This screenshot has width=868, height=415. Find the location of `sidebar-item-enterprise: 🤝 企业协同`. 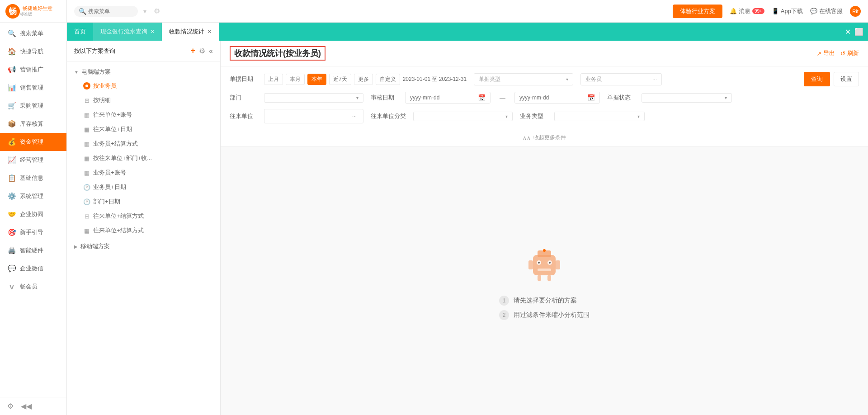

sidebar-item-enterprise: 🤝 企业协同 is located at coordinates (33, 214).